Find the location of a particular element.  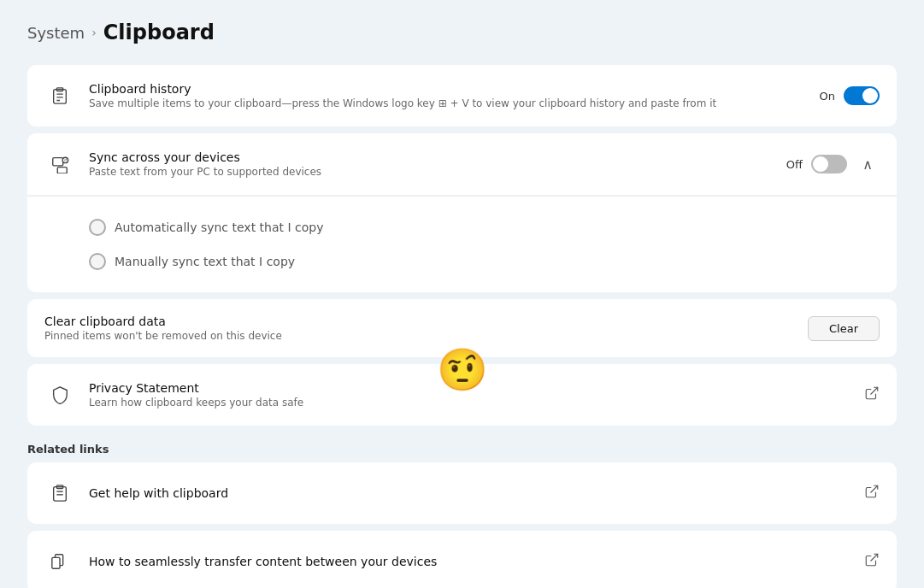

sync-devices-toggle is located at coordinates (829, 164).